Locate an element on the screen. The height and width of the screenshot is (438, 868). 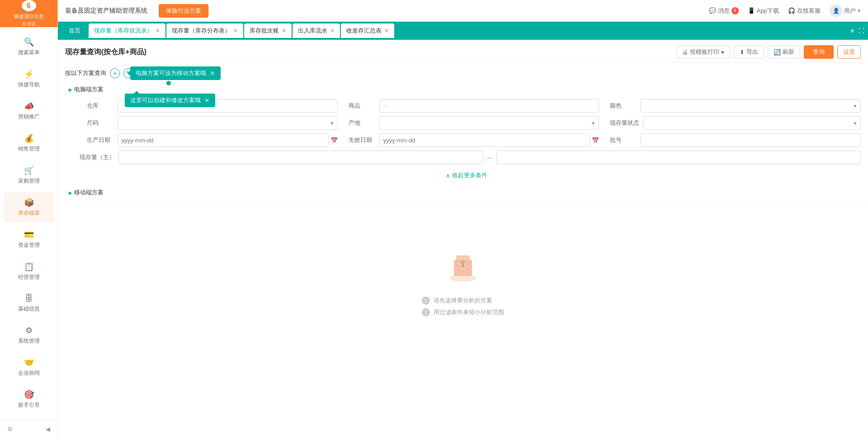
minimize-icon: ✕ is located at coordinates (853, 31).